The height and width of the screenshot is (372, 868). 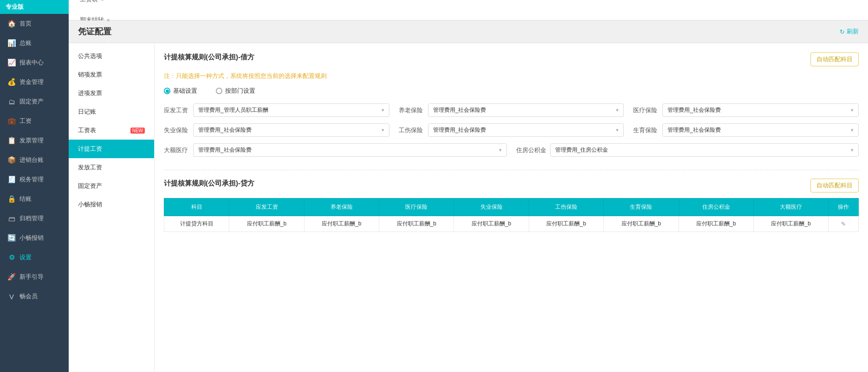 I want to click on leftnav-label-purchase_invoice: 进项发票, so click(x=90, y=93).